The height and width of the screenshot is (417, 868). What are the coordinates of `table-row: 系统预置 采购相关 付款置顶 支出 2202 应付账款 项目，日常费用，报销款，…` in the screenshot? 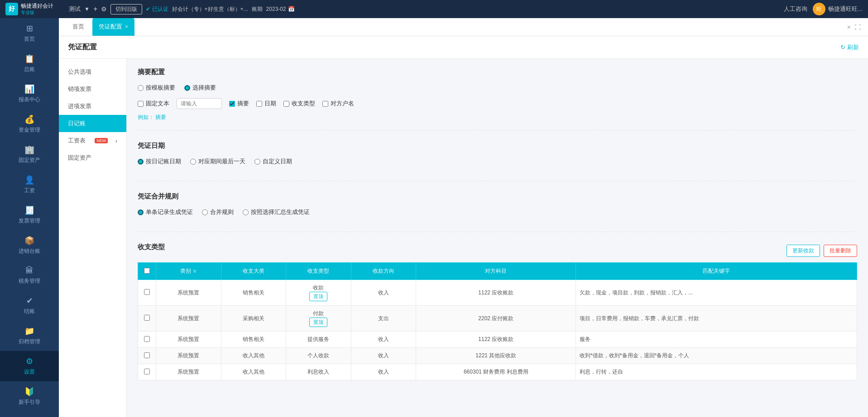 It's located at (498, 318).